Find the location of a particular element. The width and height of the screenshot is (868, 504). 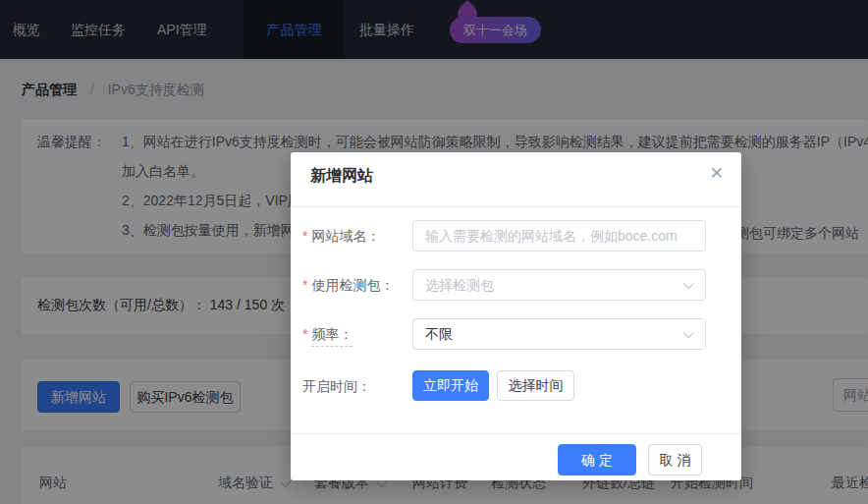

frequency-field-label: *频率： is located at coordinates (328, 334).